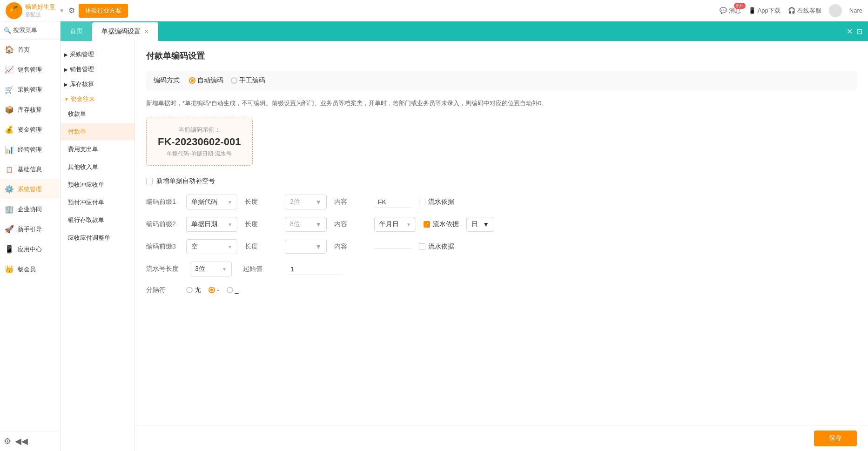  I want to click on sidebar-item-enterprise: 🏢 企业协同, so click(30, 209).